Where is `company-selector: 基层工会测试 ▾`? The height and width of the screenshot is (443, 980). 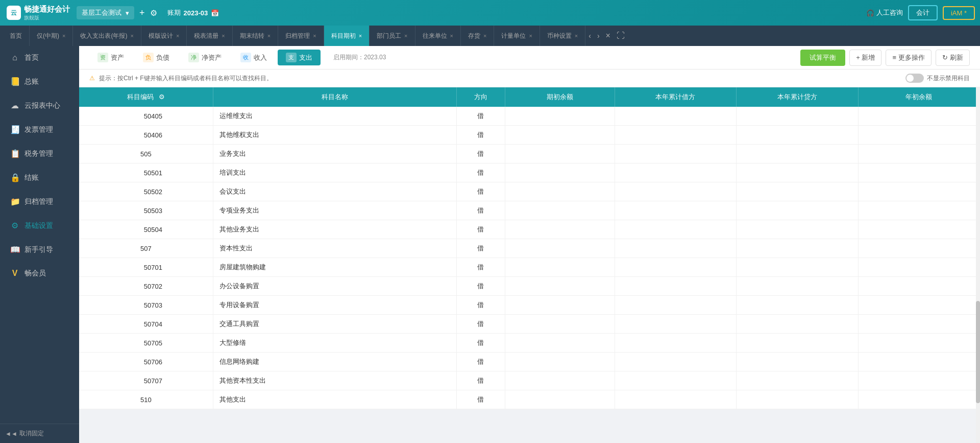
company-selector: 基层工会测试 ▾ is located at coordinates (105, 13).